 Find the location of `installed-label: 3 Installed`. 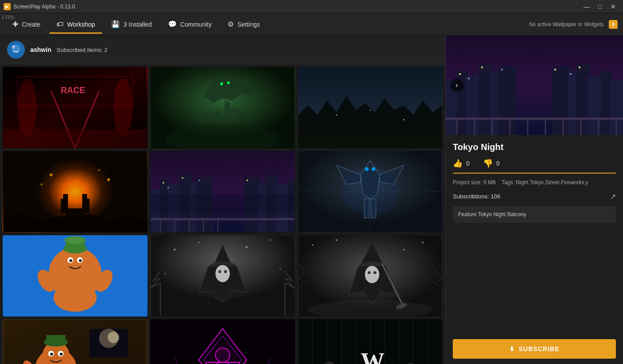

installed-label: 3 Installed is located at coordinates (138, 24).